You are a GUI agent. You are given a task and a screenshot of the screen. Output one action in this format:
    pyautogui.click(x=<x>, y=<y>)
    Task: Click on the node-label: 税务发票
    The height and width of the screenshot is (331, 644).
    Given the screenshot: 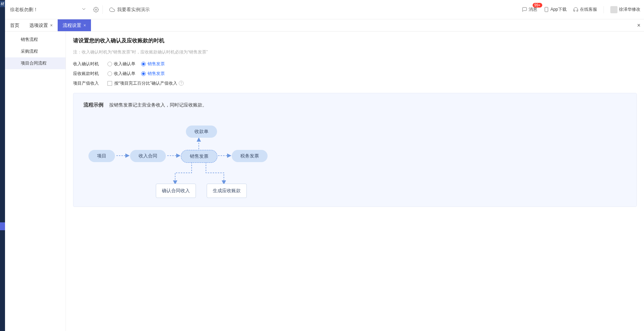 What is the action you would take?
    pyautogui.click(x=250, y=156)
    